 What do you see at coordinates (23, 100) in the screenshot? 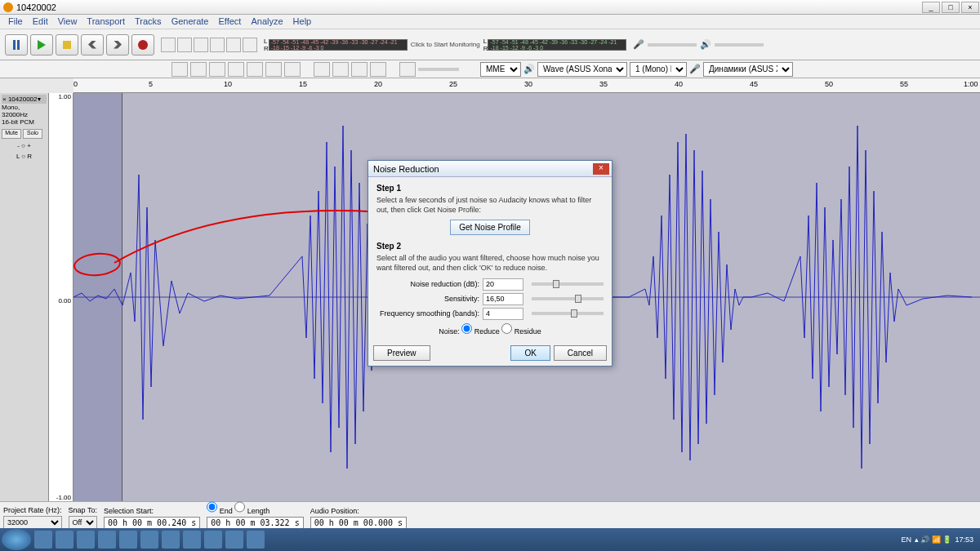
I see `track-name: 10420002` at bounding box center [23, 100].